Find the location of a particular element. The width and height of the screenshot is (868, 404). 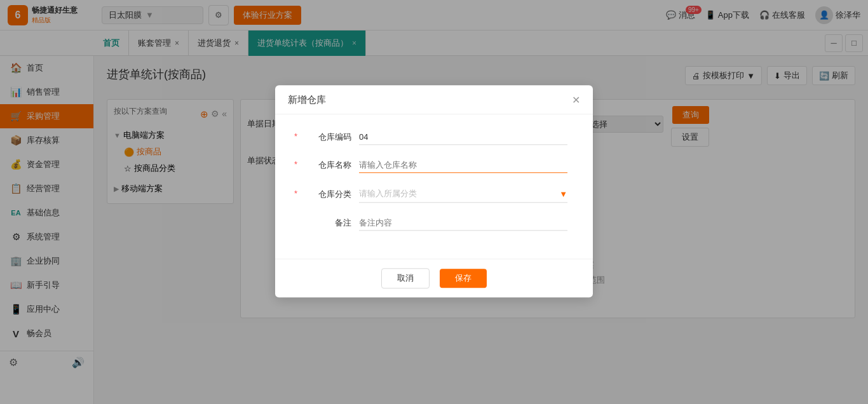

modal-close-button: ✕ is located at coordinates (576, 100).